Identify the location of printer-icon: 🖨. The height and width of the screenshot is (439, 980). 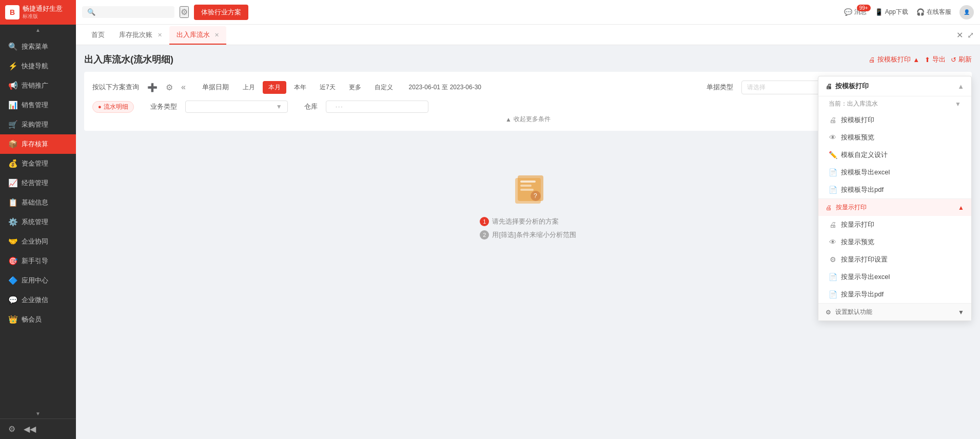
(872, 59).